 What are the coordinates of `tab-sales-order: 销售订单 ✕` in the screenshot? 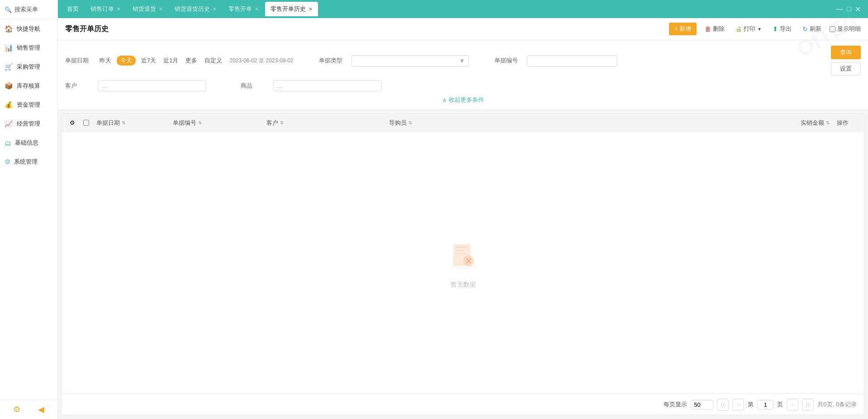 It's located at (106, 9).